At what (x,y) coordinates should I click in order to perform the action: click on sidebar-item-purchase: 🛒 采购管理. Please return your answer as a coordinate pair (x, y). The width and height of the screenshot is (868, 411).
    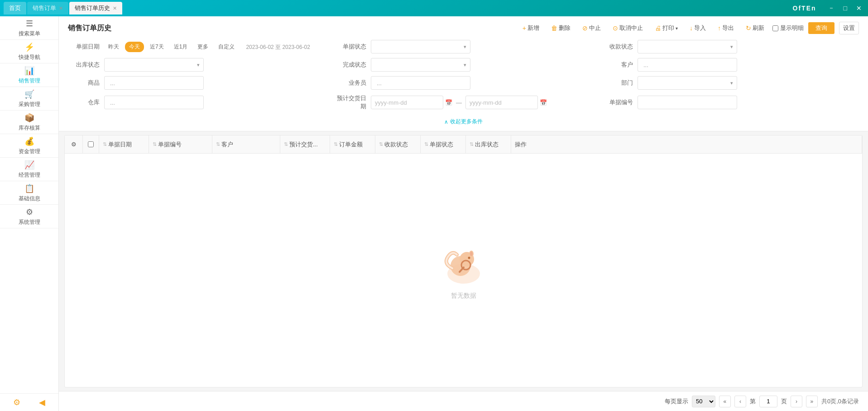
    Looking at the image, I should click on (29, 99).